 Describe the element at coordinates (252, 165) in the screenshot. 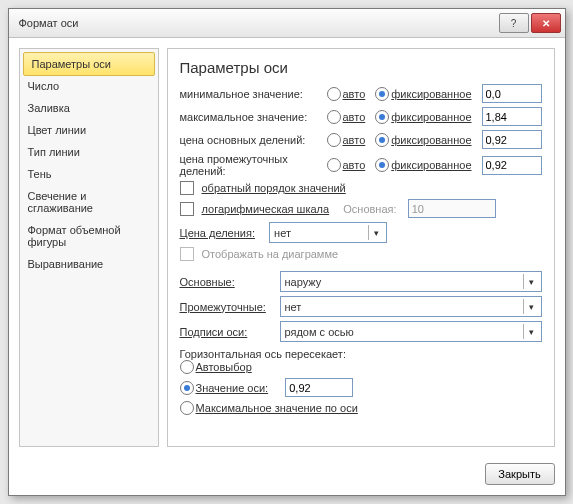

I see `label-minor-unit: цена промежуточных делений:` at that location.